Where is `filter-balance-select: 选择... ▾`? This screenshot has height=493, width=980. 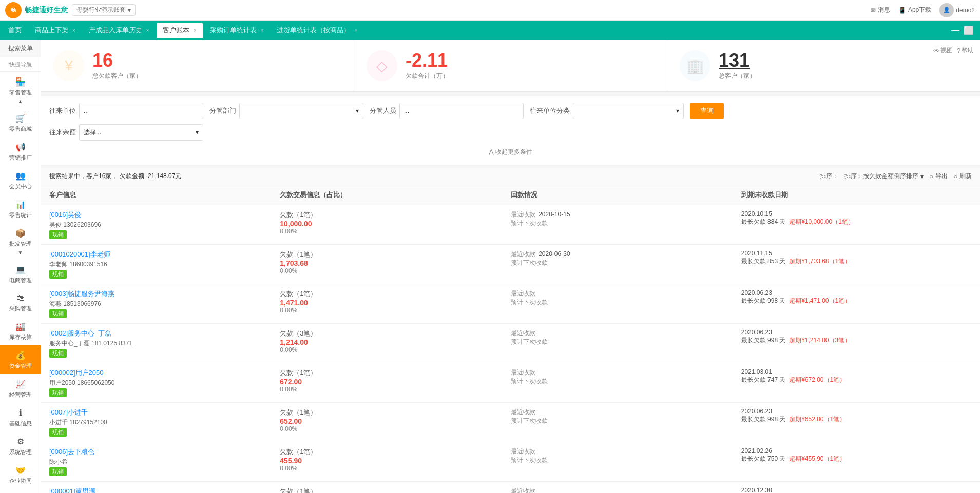 filter-balance-select: 选择... ▾ is located at coordinates (141, 132).